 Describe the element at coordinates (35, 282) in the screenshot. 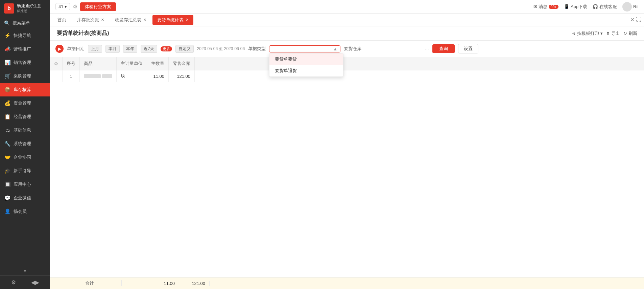

I see `collapse-icon: ◀▶` at that location.